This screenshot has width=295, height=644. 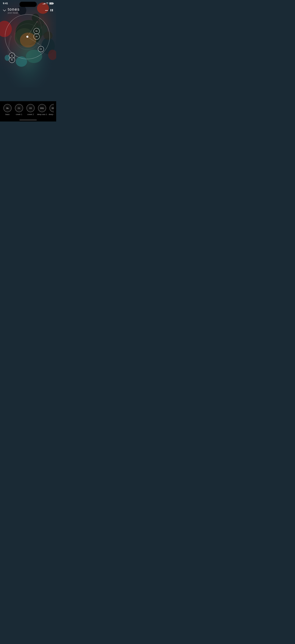 I want to click on instrument-bass: Bsbass, so click(x=8, y=110).